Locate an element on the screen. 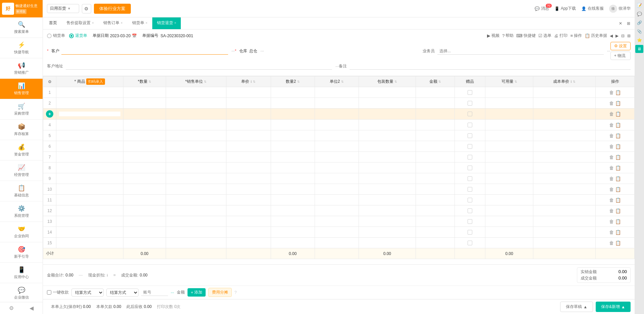  fee-help-icon: ? is located at coordinates (235, 293).